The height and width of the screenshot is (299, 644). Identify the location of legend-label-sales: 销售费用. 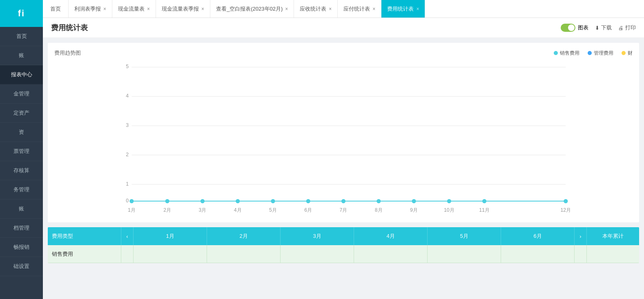
(570, 53).